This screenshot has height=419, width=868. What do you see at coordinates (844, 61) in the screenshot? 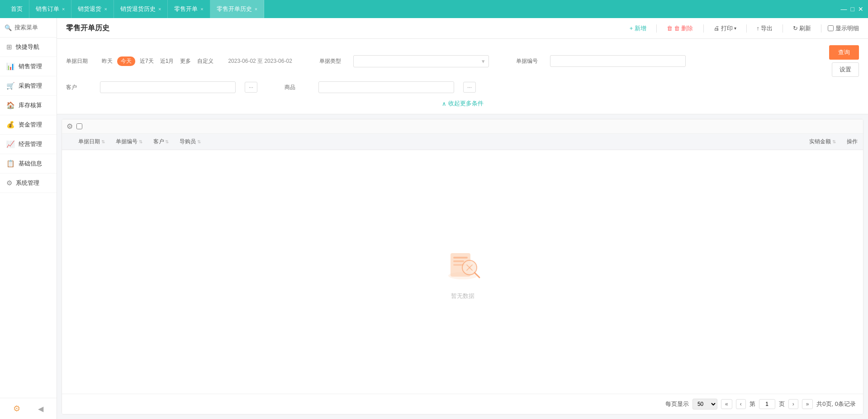
I see `query-area: 查询 设置` at bounding box center [844, 61].